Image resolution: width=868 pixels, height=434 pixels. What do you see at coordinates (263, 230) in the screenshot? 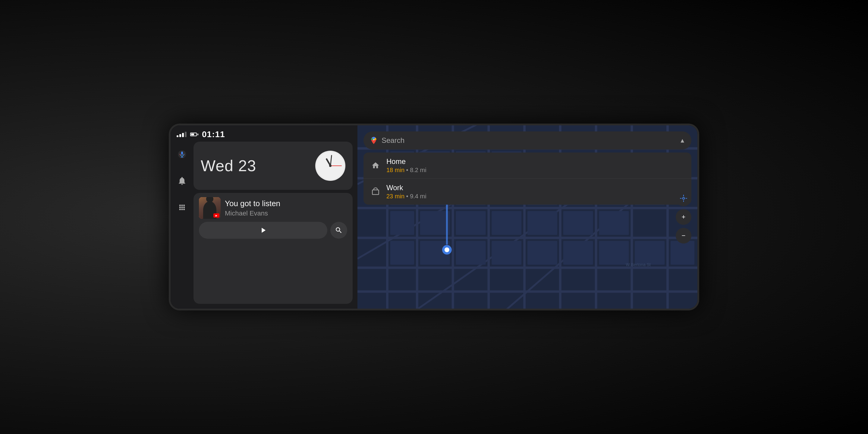
I see `play-icon` at bounding box center [263, 230].